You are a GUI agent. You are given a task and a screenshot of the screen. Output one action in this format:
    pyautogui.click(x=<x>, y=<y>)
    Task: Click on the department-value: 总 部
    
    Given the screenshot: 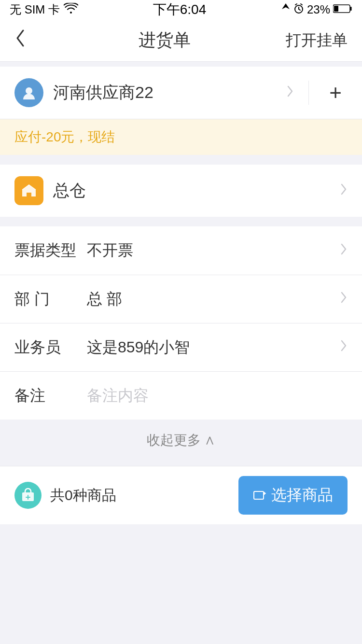 What is the action you would take?
    pyautogui.click(x=209, y=299)
    